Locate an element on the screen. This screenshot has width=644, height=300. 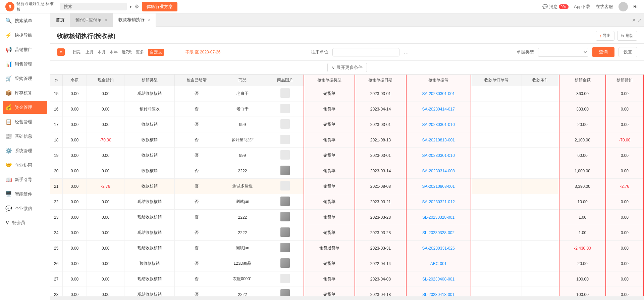
table-row-included: 否 is located at coordinates (197, 233).